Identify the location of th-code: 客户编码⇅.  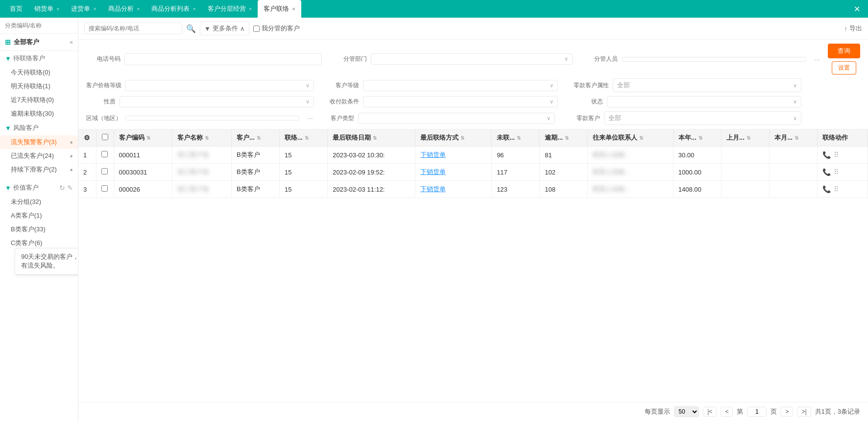
(143, 138).